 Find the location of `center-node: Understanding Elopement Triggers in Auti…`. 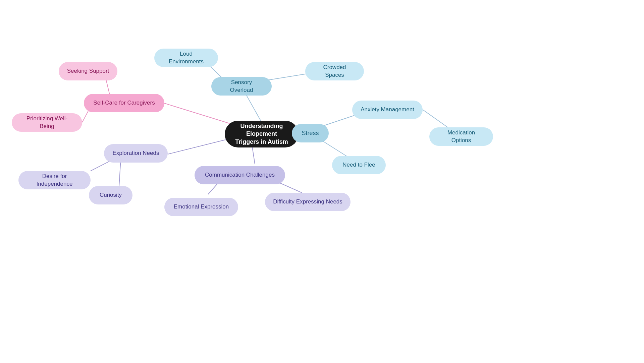

center-node: Understanding Elopement Triggers in Auti… is located at coordinates (262, 134).